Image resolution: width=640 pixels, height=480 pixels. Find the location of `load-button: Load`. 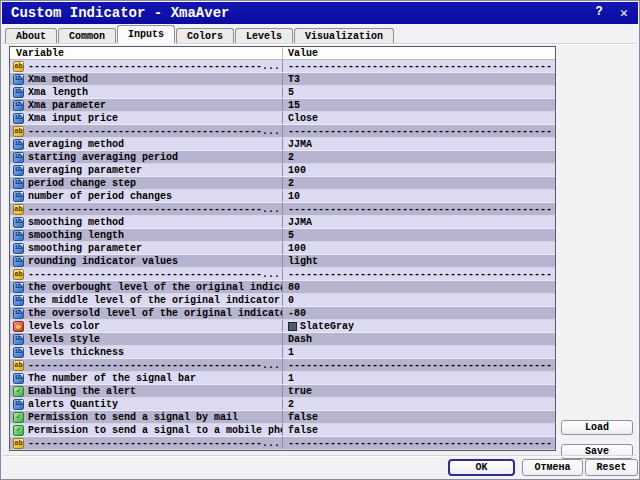

load-button: Load is located at coordinates (597, 428).